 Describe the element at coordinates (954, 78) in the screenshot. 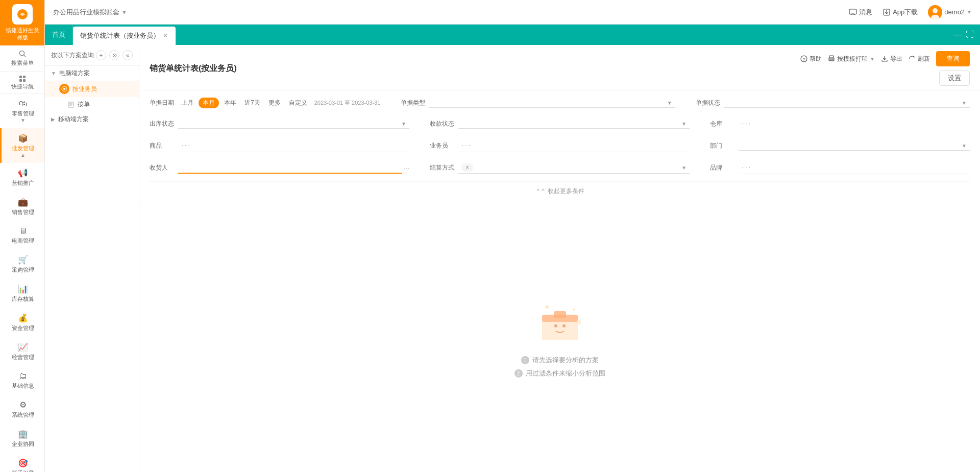

I see `setting-button: 设置` at that location.